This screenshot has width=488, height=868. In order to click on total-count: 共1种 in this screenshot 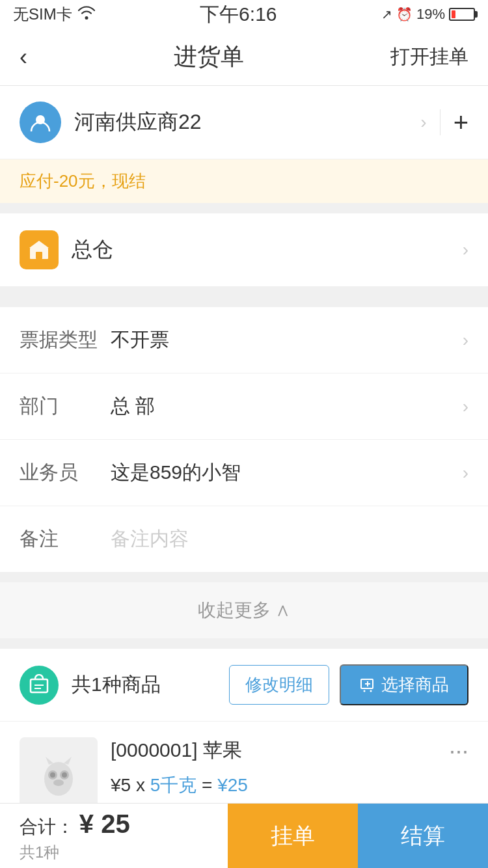, I will do `click(114, 852)`.